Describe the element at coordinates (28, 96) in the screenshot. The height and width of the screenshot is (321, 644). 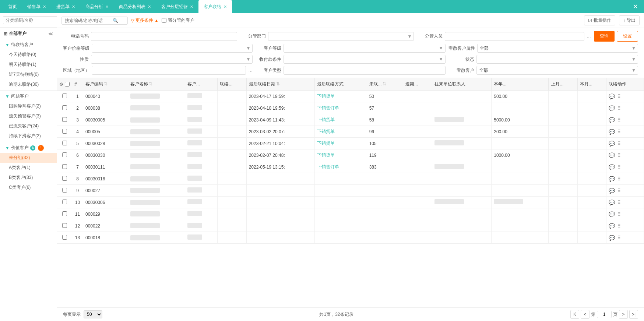
I see `sidebar-group-problem: ▼ 问题客户` at that location.